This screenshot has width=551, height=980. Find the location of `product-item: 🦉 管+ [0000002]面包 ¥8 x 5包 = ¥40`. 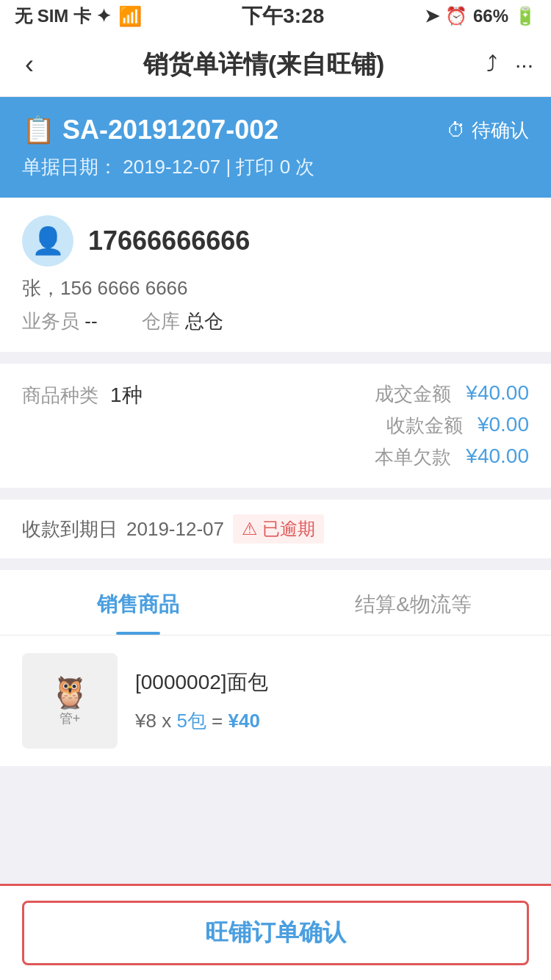

product-item: 🦉 管+ [0000002]面包 ¥8 x 5包 = ¥40 is located at coordinates (276, 701).